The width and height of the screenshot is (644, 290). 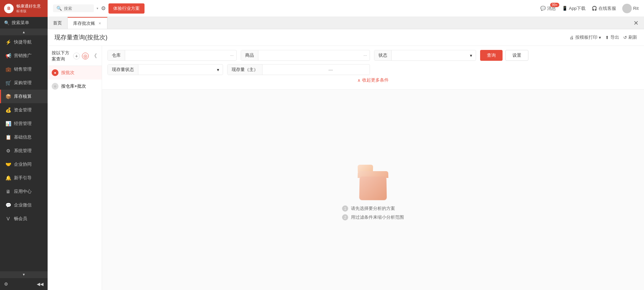 What do you see at coordinates (24, 83) in the screenshot?
I see `sidebar-item-purchase: 🛒 采购管理` at bounding box center [24, 83].